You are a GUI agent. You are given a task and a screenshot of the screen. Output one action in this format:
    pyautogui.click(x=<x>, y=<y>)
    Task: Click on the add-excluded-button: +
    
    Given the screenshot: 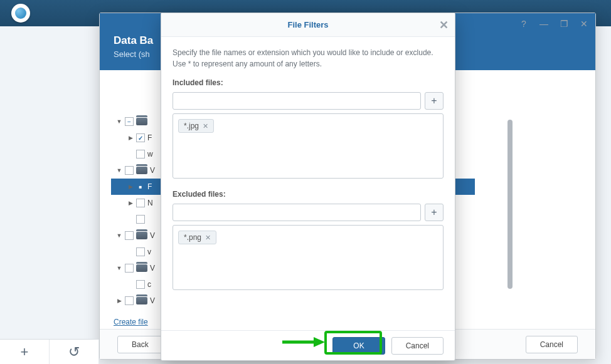 What is the action you would take?
    pyautogui.click(x=434, y=212)
    